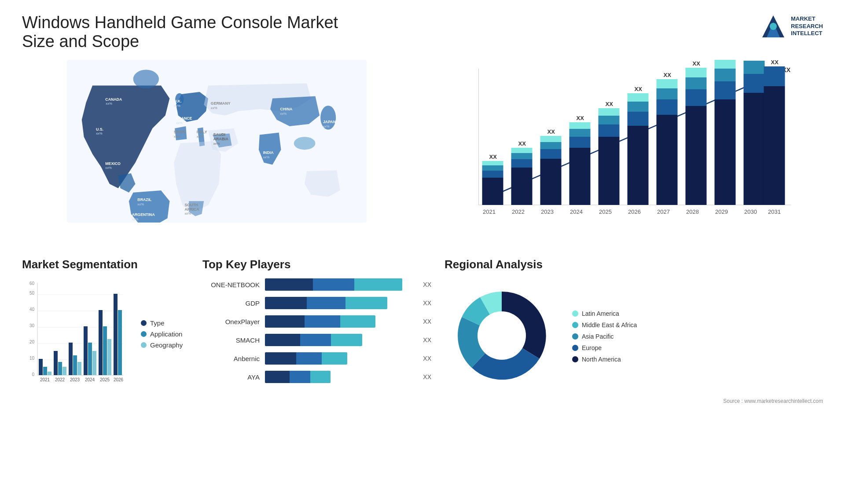  Describe the element at coordinates (502, 336) in the screenshot. I see `donut-chart` at that location.